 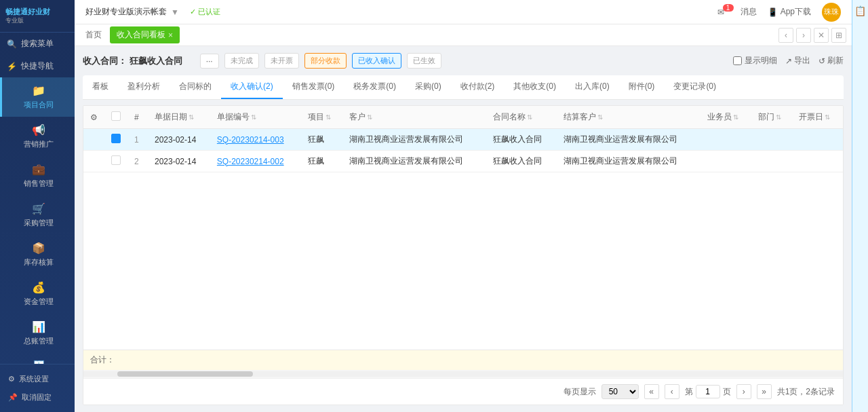 I want to click on sidebar-quick-nav: ⚡ 快捷导航, so click(x=37, y=67).